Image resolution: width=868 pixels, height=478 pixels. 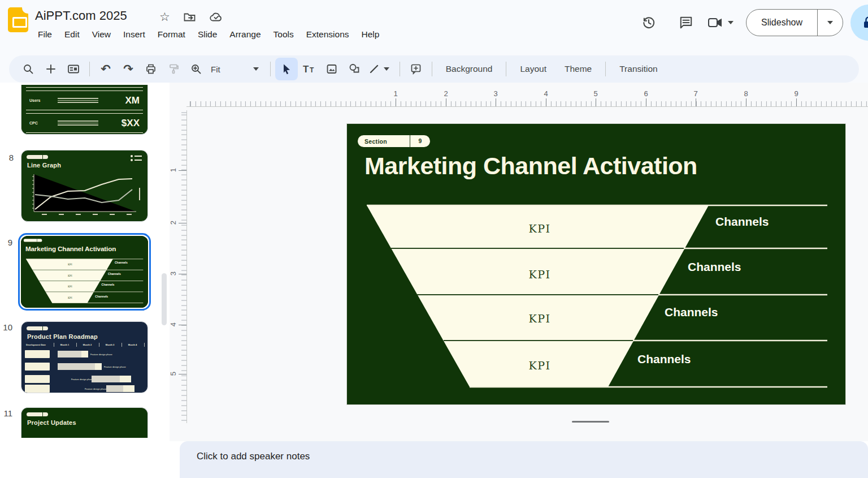 What do you see at coordinates (165, 17) in the screenshot?
I see `star-icon: ☆` at bounding box center [165, 17].